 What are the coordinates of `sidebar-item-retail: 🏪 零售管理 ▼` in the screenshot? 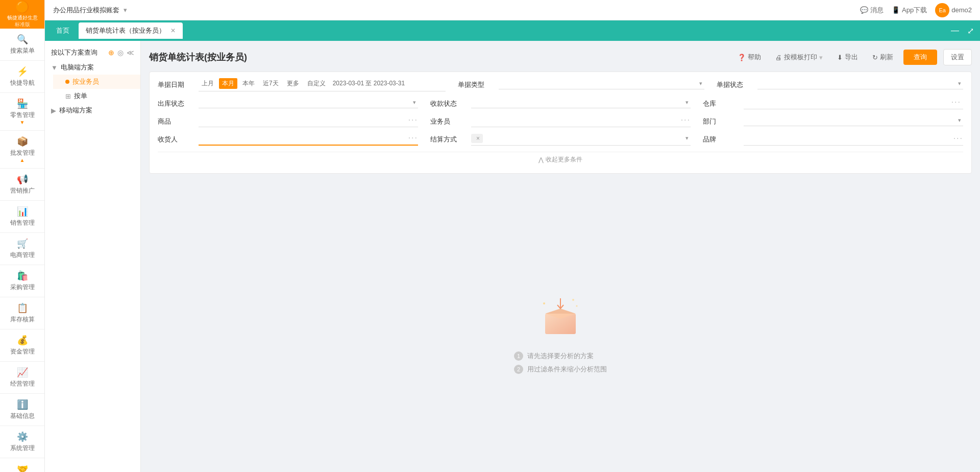 It's located at (22, 112).